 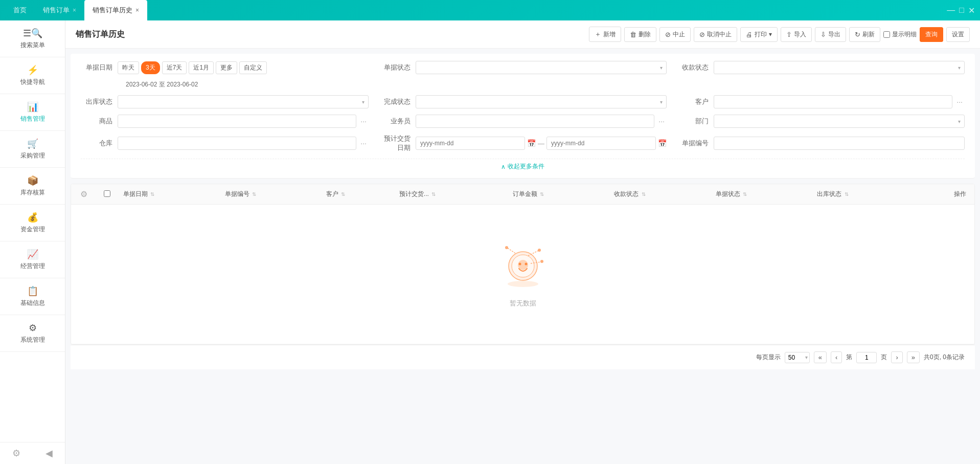 I want to click on date-3days-btn: 3天, so click(x=150, y=68).